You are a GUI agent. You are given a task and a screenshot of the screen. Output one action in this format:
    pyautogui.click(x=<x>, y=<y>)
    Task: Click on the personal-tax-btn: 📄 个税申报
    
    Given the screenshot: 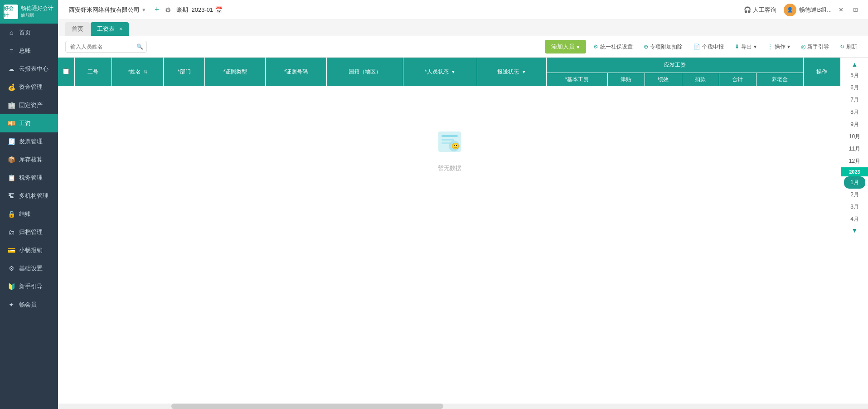 What is the action you would take?
    pyautogui.click(x=709, y=47)
    